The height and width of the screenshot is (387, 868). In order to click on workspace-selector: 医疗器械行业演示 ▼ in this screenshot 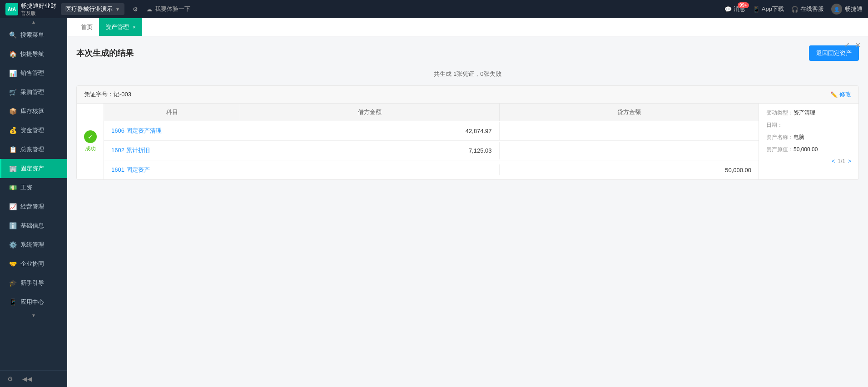, I will do `click(93, 9)`.